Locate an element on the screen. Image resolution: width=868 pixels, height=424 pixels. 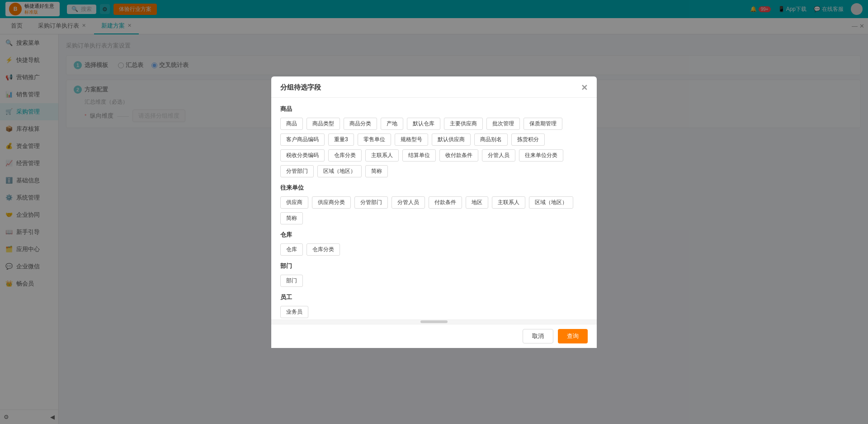
field-tag: 拣货积分 is located at coordinates (528, 139).